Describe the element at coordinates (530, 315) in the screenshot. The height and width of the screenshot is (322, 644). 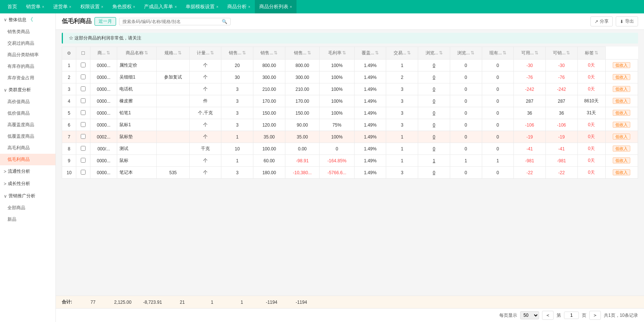
I see `per-page-select: 50 100 200` at that location.